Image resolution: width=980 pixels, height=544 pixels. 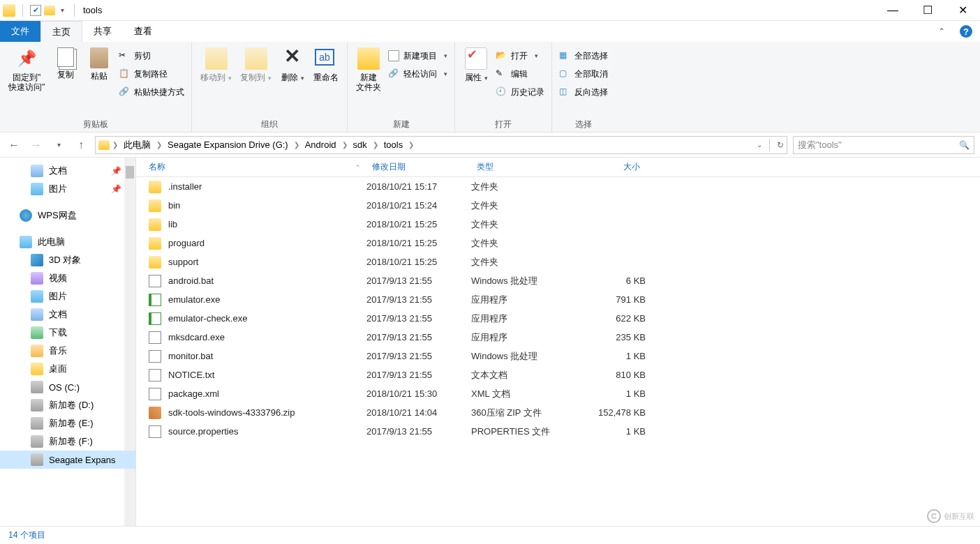 What do you see at coordinates (326, 65) in the screenshot?
I see `rename-button: 重命名` at bounding box center [326, 65].